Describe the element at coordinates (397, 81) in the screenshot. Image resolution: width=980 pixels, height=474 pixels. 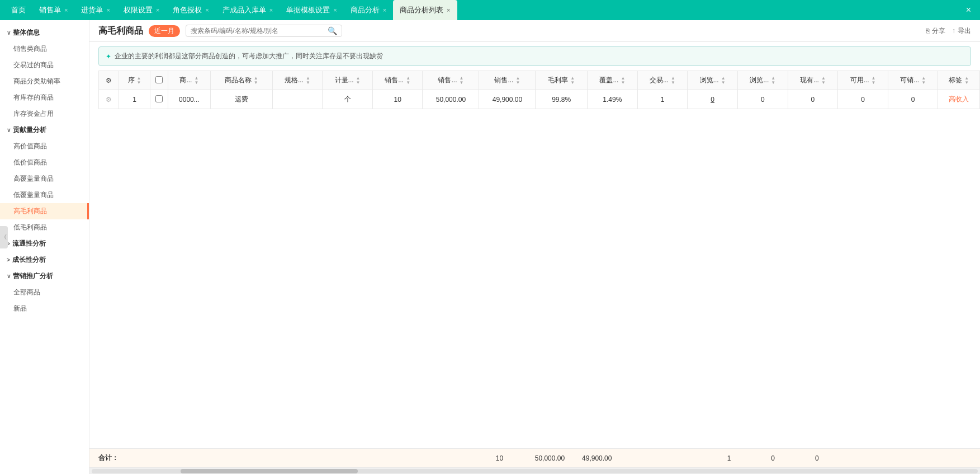
I see `col-header-sales_qty: 销售...▲▼` at that location.